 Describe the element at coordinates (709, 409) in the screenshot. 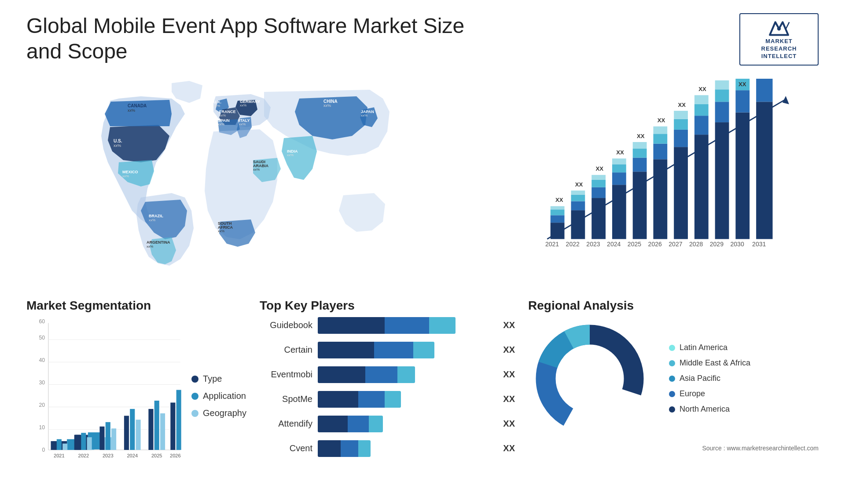

I see `legend-north-america: North America` at that location.